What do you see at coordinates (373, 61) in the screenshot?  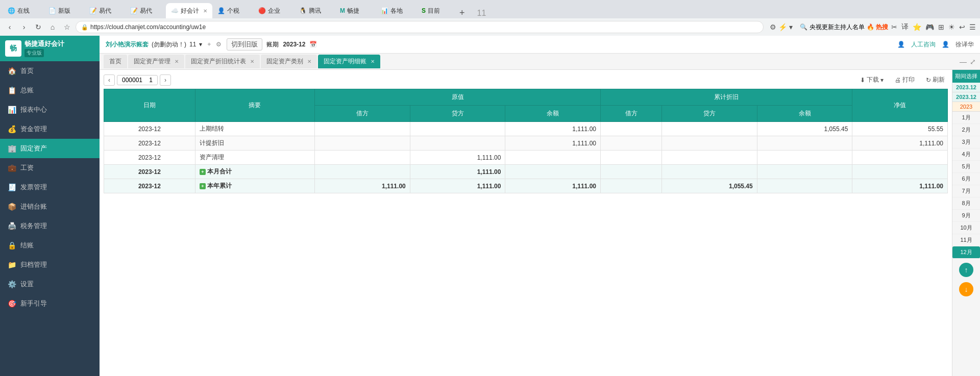 I see `page-tab-close-detail: ✕` at bounding box center [373, 61].